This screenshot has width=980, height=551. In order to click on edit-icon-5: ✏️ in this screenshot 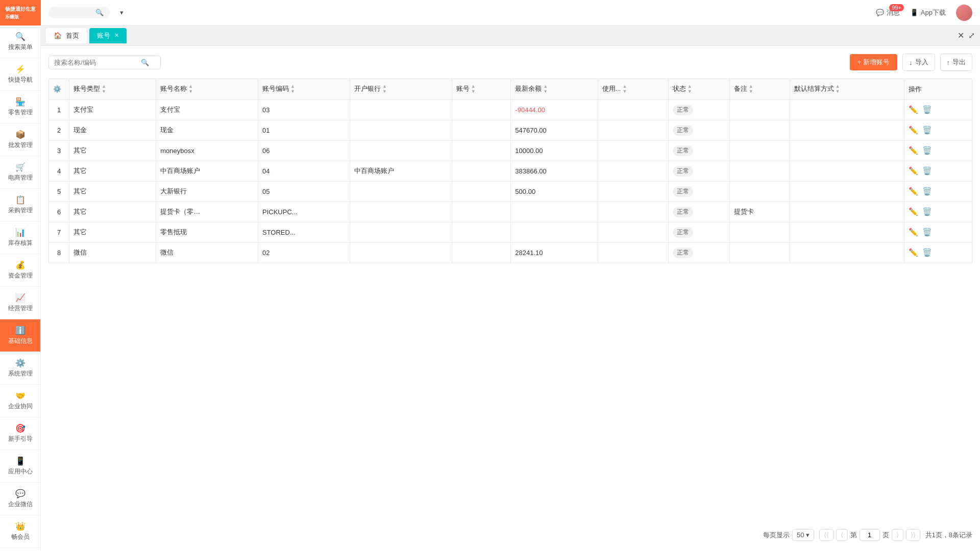, I will do `click(914, 212)`.